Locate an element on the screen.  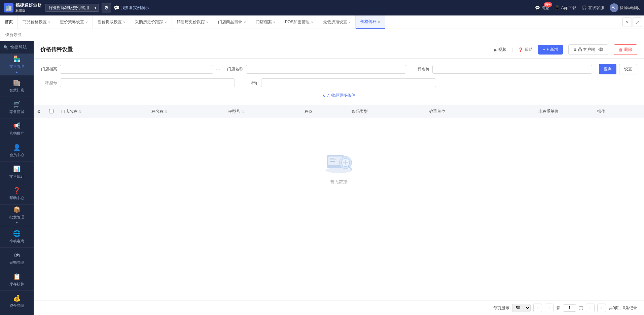
sidebar-item-retail-mall: 🛒 零售商城 is located at coordinates (17, 108).